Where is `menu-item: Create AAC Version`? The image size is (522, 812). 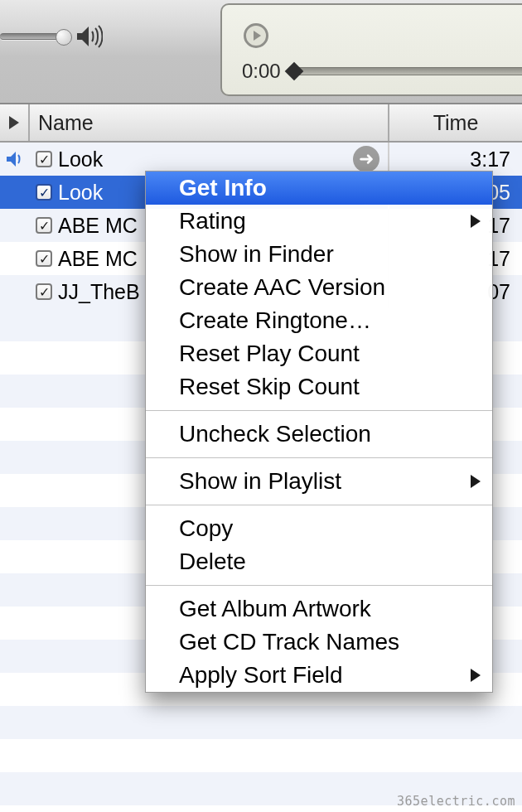
menu-item: Create AAC Version is located at coordinates (319, 288).